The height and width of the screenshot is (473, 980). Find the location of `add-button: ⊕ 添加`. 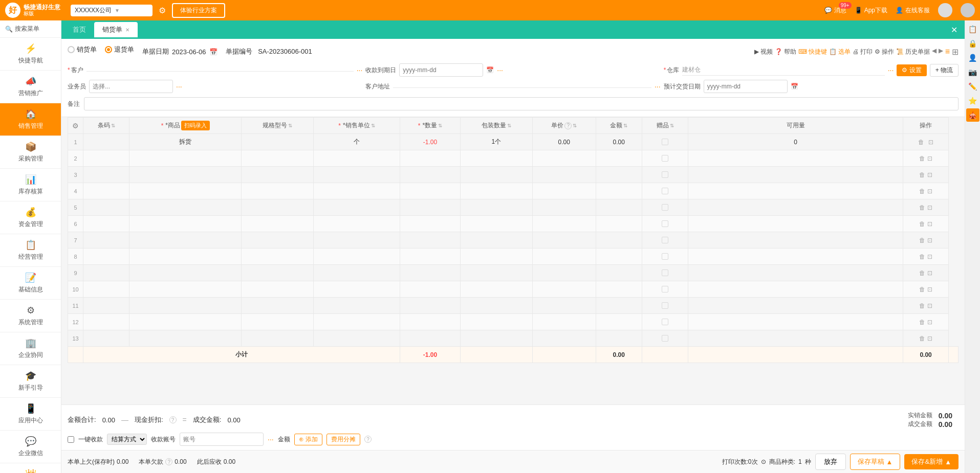

add-button: ⊕ 添加 is located at coordinates (308, 440).